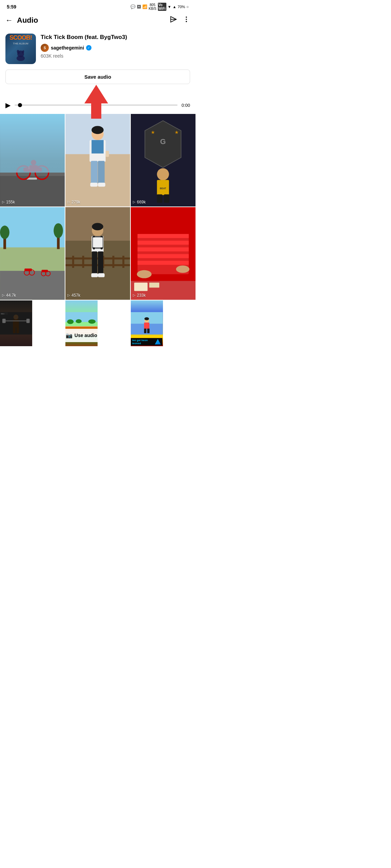 This screenshot has width=391, height=868. I want to click on svg-text: TBESV, so click(2, 314).